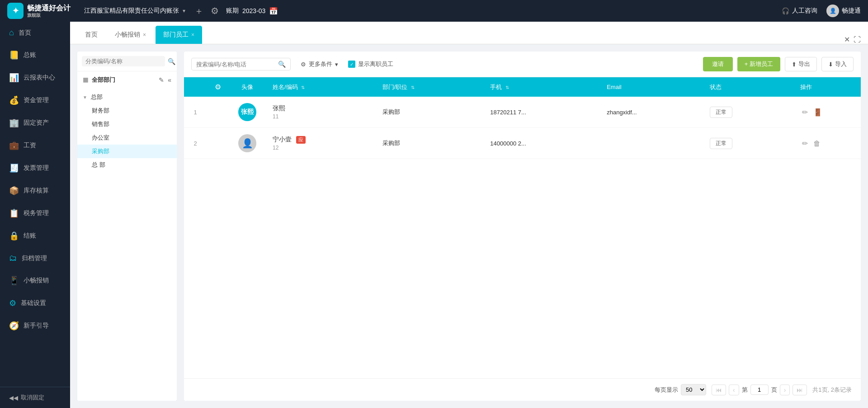  Describe the element at coordinates (36, 213) in the screenshot. I see `sidebar-label-tax: 税务管理` at that location.